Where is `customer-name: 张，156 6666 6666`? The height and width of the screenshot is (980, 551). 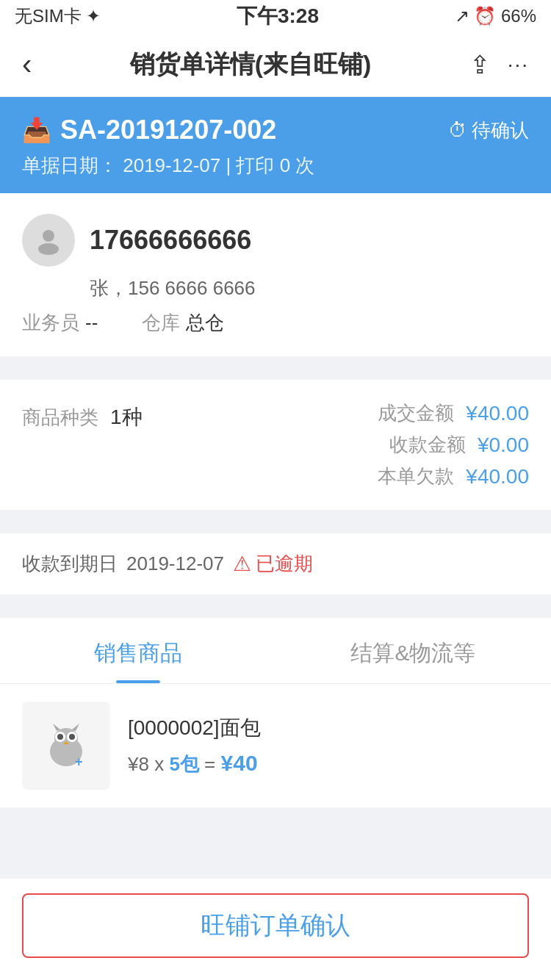
customer-name: 张，156 6666 6666 is located at coordinates (276, 288).